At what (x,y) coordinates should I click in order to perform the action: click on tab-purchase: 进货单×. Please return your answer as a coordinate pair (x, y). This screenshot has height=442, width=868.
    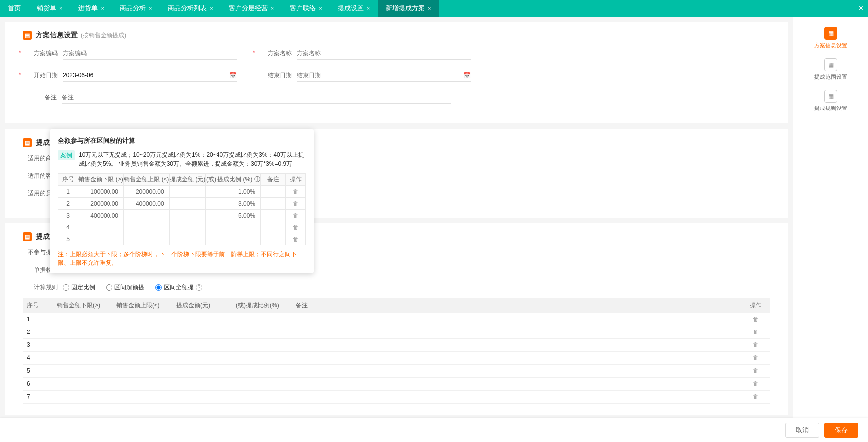
    Looking at the image, I should click on (91, 8).